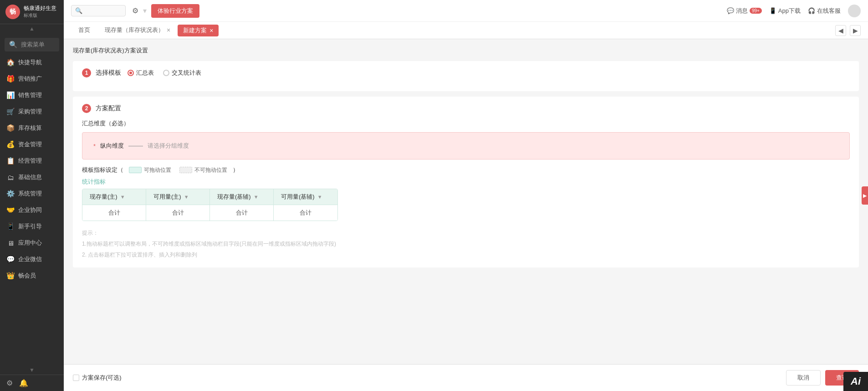  Describe the element at coordinates (32, 383) in the screenshot. I see `sidebar-footer: ⚙ 🔔` at that location.